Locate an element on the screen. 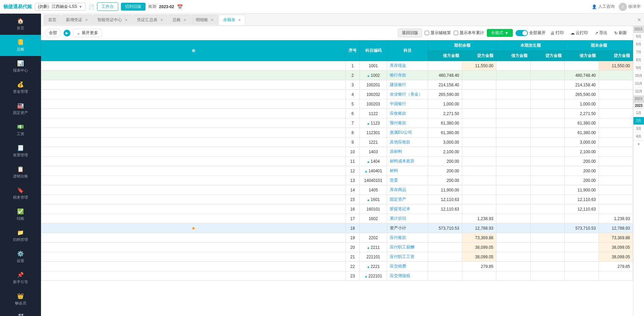 This screenshot has width=644, height=316. row-name-cell: 累计折旧 is located at coordinates (408, 219).